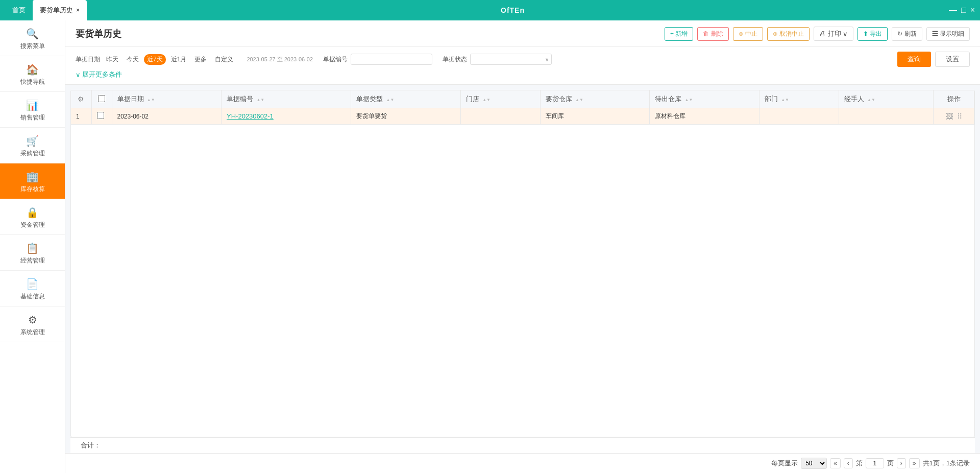  I want to click on sidebar-item-finance: 🔒 资金管理, so click(33, 217).